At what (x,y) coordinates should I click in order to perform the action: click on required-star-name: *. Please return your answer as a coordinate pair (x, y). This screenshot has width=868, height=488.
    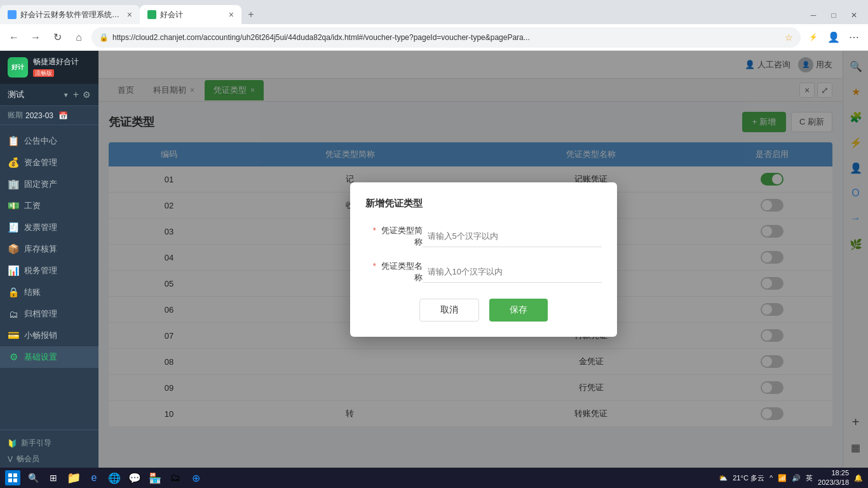
    Looking at the image, I should click on (375, 266).